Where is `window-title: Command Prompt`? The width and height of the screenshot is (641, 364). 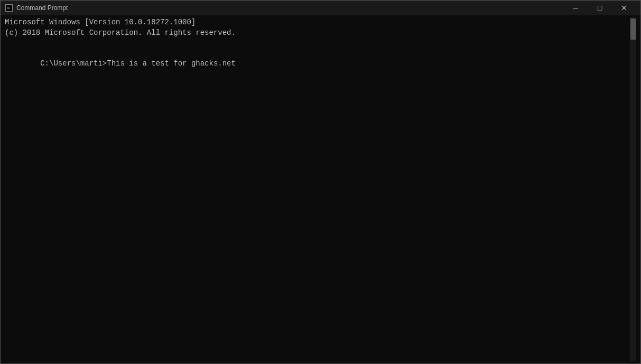
window-title: Command Prompt is located at coordinates (290, 8).